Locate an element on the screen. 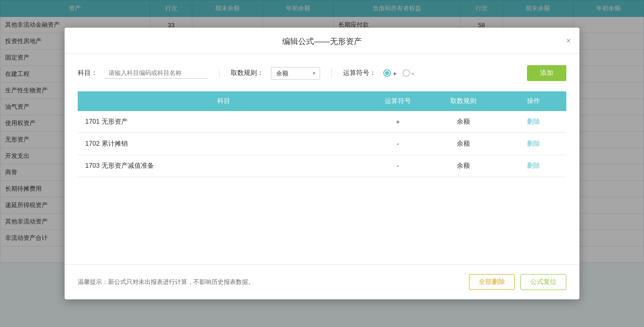 The width and height of the screenshot is (644, 327). modal-header: 编辑公式——无形资产 × is located at coordinates (322, 41).